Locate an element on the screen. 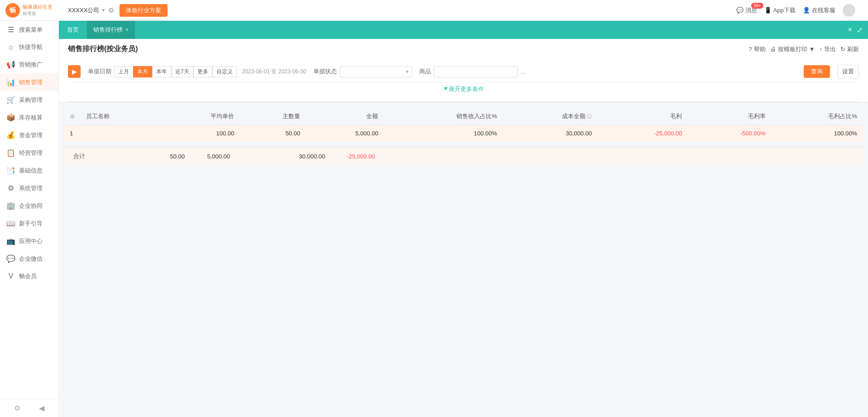 The height and width of the screenshot is (417, 868). th-cost-info-icon: ⓘ is located at coordinates (590, 116).